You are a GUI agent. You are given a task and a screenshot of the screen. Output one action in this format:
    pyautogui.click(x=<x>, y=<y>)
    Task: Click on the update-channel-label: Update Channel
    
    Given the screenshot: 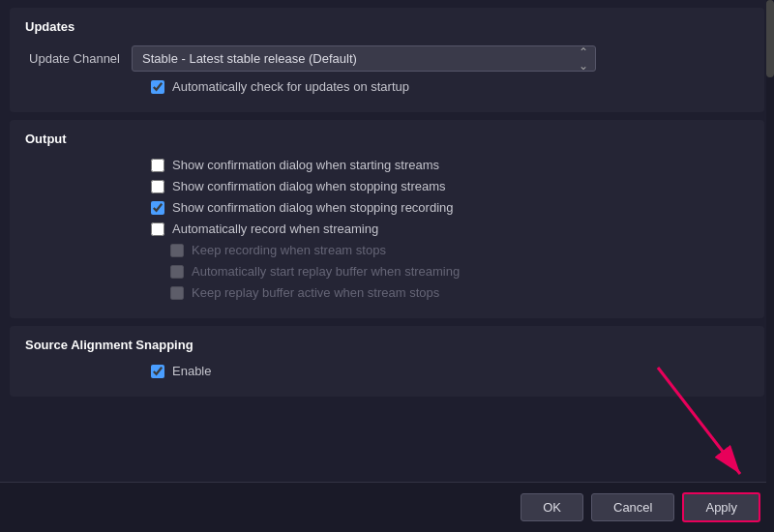 What is the action you would take?
    pyautogui.click(x=78, y=58)
    